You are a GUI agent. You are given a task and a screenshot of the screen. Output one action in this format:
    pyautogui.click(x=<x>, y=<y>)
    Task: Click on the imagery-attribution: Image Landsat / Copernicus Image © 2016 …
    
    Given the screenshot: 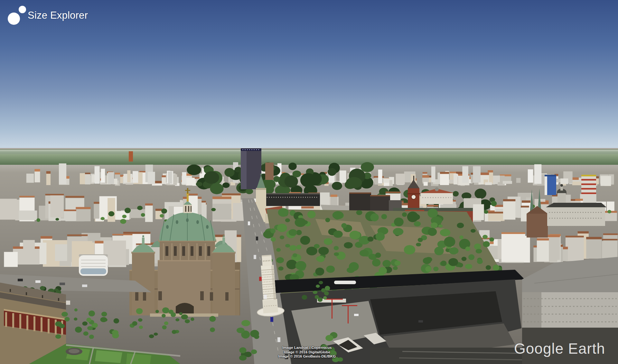 What is the action you would take?
    pyautogui.click(x=307, y=352)
    